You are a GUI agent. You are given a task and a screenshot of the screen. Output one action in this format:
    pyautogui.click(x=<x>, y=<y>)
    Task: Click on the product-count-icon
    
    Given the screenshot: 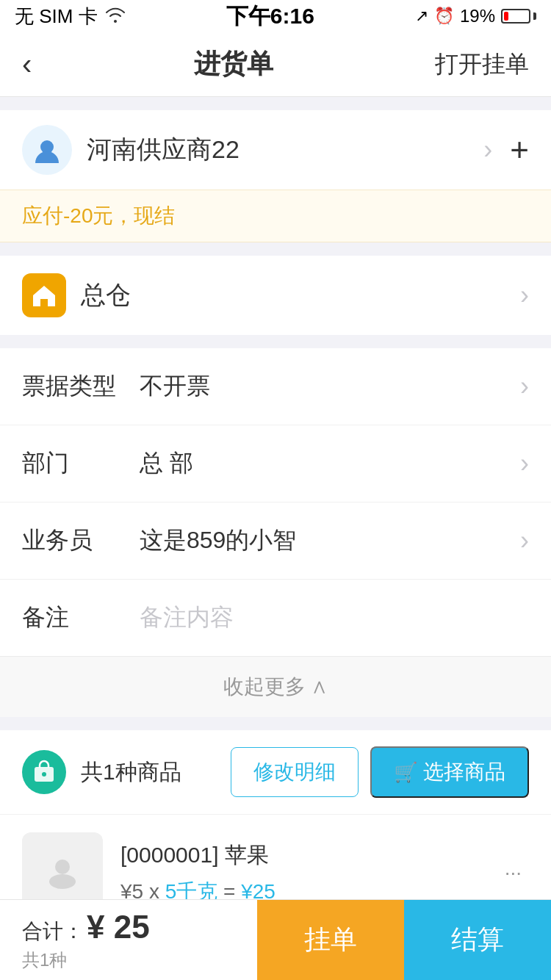 What is the action you would take?
    pyautogui.click(x=44, y=772)
    